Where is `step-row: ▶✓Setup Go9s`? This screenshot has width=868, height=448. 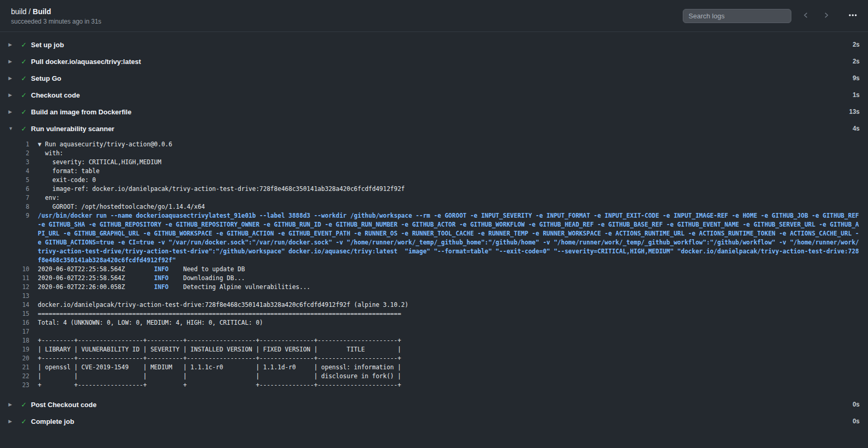 step-row: ▶✓Setup Go9s is located at coordinates (434, 78).